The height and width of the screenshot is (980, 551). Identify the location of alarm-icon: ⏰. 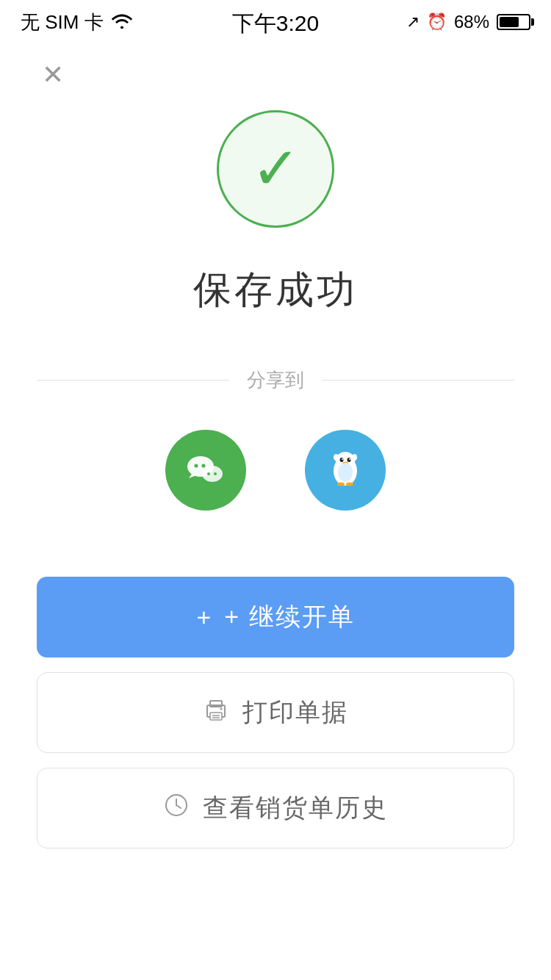
(436, 22).